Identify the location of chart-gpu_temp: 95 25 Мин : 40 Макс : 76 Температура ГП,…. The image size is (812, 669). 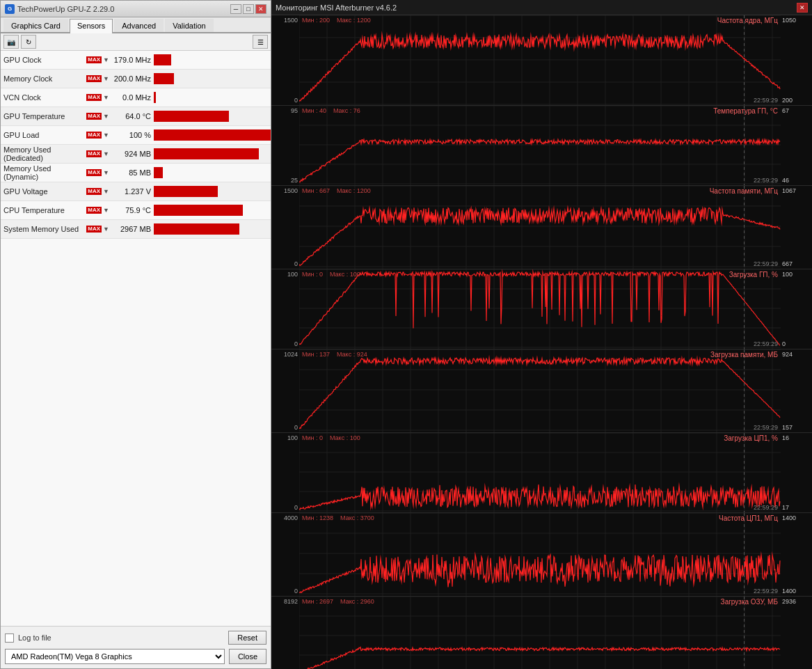
(541, 146).